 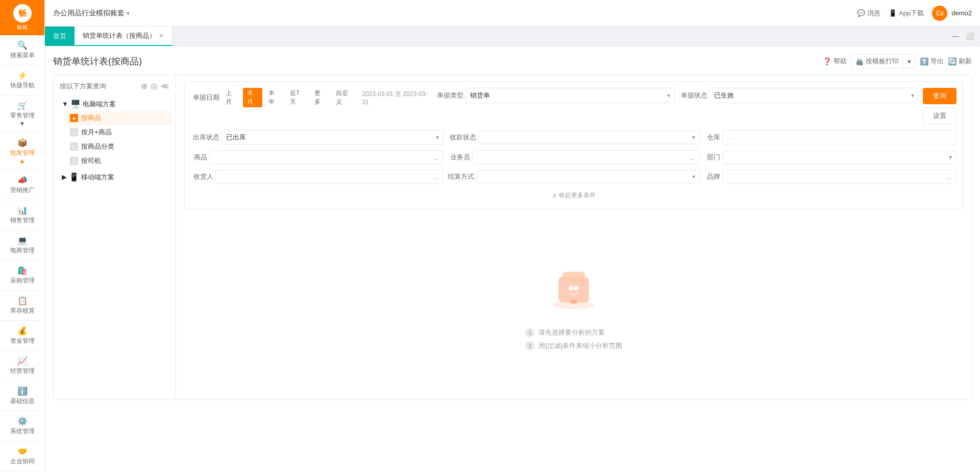 I want to click on sidebar-item-finance: 💰 资金管理, so click(x=22, y=336).